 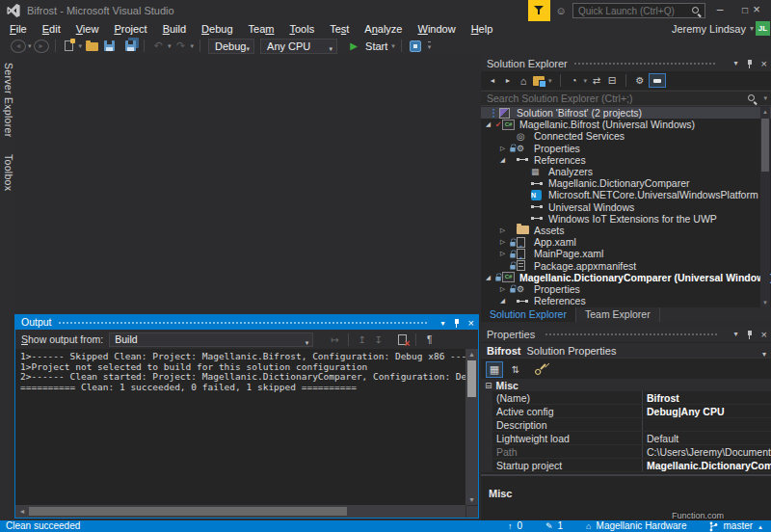 What do you see at coordinates (765, 98) in the screenshot?
I see `search-options-caret-icon` at bounding box center [765, 98].